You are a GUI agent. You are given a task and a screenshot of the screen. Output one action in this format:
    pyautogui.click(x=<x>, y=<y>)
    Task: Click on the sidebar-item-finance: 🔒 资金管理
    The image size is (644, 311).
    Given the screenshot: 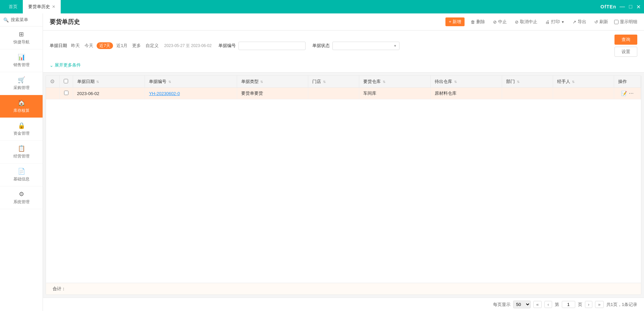 What is the action you would take?
    pyautogui.click(x=21, y=129)
    